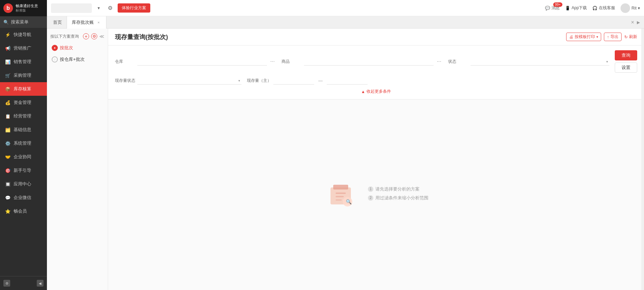 This screenshot has height=290, width=644. Describe the element at coordinates (402, 198) in the screenshot. I see `hint-text-2: 用过滤条件来缩小分析范围` at that location.